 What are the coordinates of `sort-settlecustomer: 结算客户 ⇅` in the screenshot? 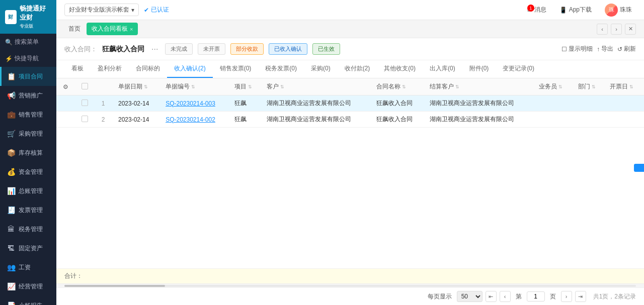 It's located at (479, 86).